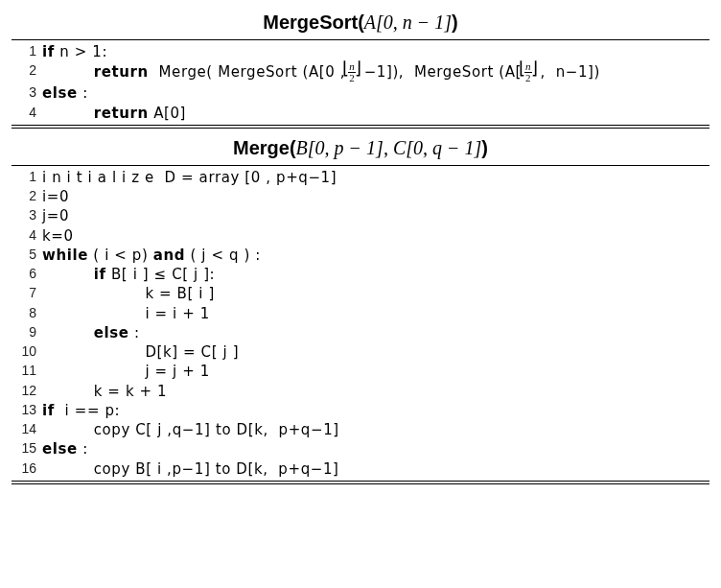 The width and height of the screenshot is (721, 588). What do you see at coordinates (24, 469) in the screenshot?
I see `line-number: 16` at bounding box center [24, 469].